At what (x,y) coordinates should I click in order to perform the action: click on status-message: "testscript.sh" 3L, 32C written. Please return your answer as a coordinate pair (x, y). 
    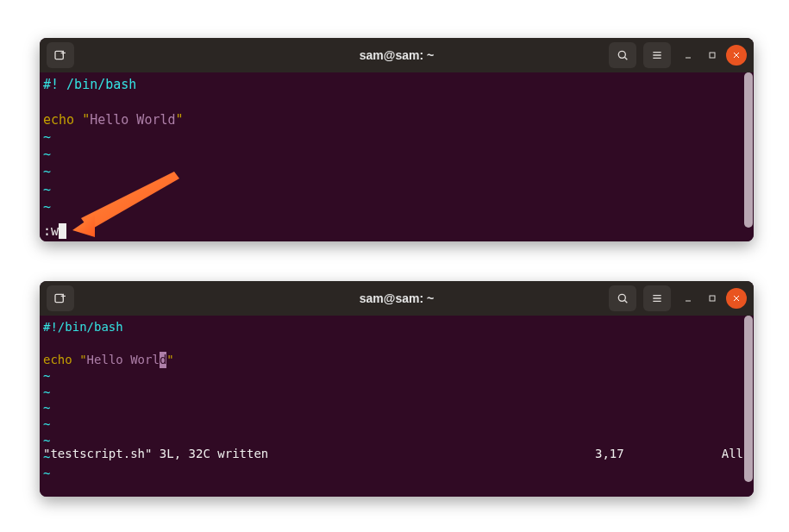
    Looking at the image, I should click on (319, 454).